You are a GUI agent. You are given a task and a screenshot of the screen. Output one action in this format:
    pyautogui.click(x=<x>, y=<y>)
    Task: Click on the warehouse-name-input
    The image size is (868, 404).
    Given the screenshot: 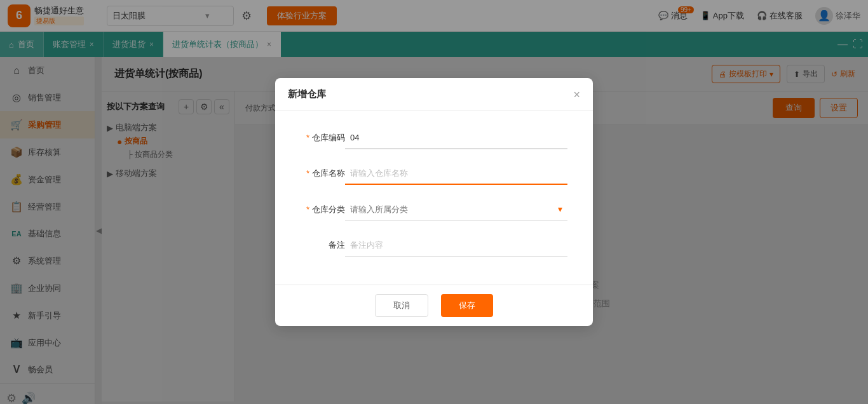 What is the action you would take?
    pyautogui.click(x=456, y=173)
    